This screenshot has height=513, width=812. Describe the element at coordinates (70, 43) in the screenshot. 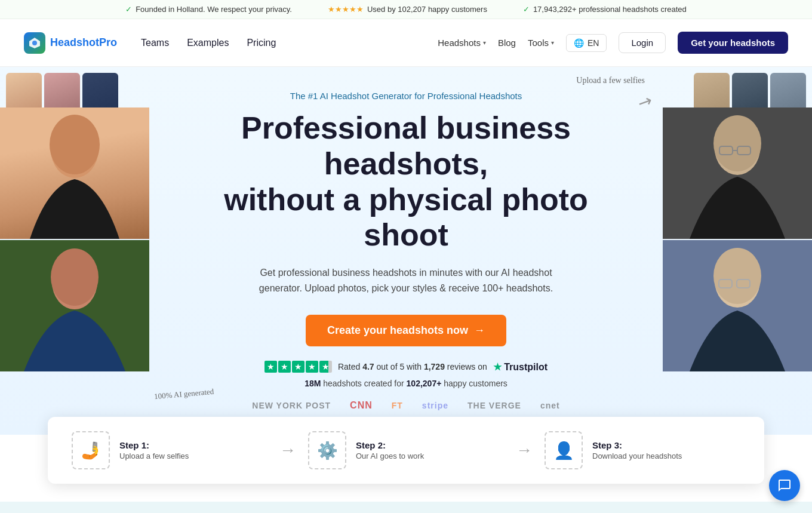

I see `logo: HeadshotPro` at that location.